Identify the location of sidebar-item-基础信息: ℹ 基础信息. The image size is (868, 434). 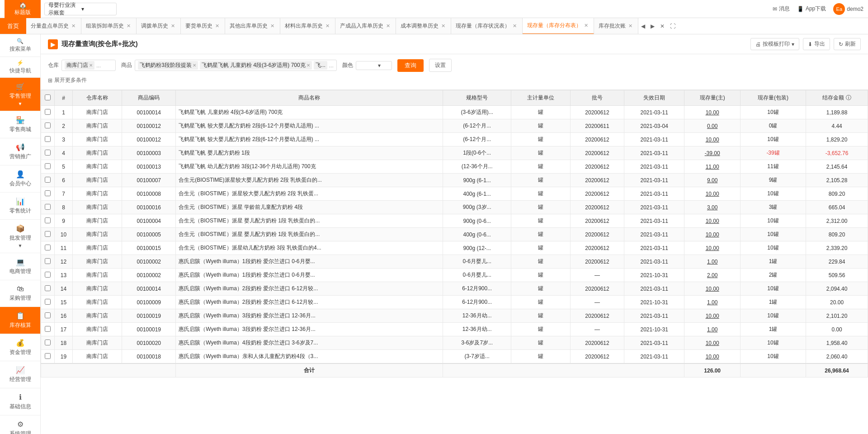
(20, 402).